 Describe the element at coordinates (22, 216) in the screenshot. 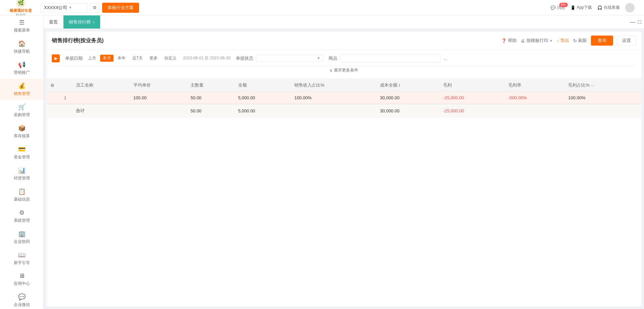

I see `sidebar-item-system: ⚙ 系统管理` at that location.